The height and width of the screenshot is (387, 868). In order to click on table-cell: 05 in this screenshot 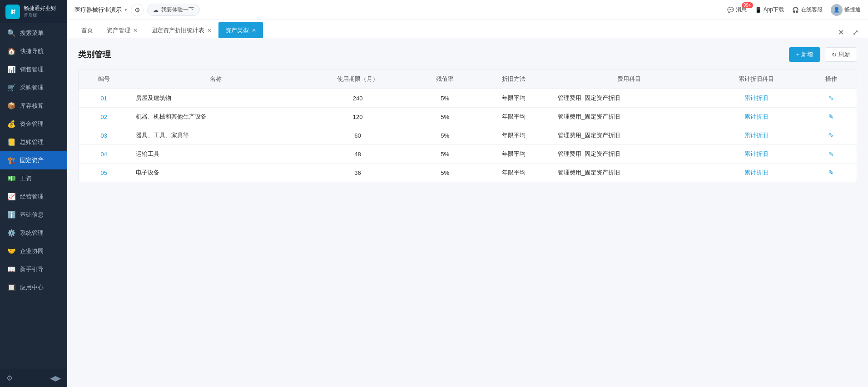, I will do `click(104, 173)`.